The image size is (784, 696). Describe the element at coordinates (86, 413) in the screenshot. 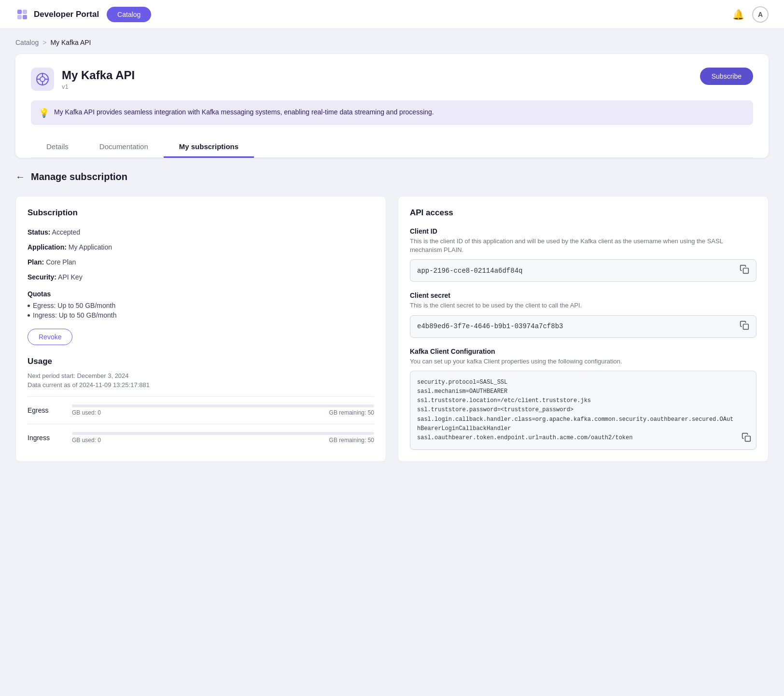

I see `egress-used: GB used: 0` at that location.